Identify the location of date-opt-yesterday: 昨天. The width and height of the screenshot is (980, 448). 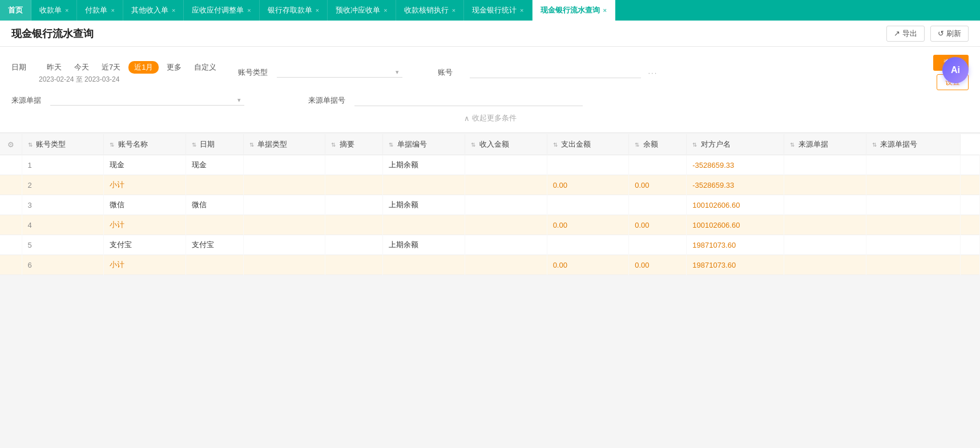
(54, 67).